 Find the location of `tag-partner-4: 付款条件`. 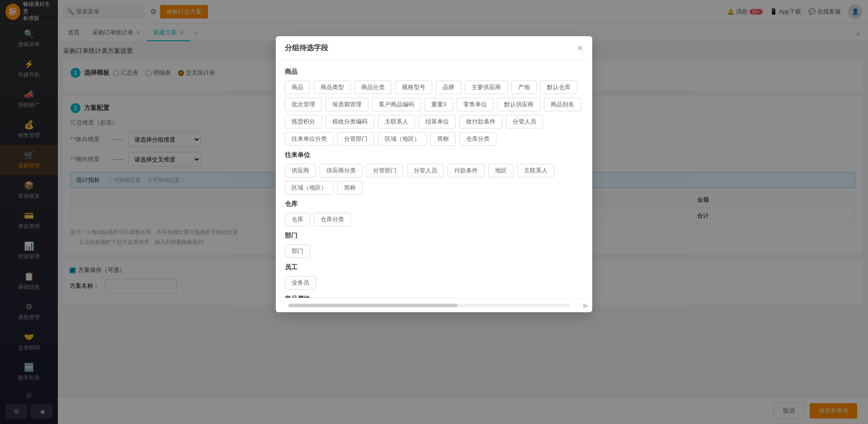

tag-partner-4: 付款条件 is located at coordinates (466, 171).